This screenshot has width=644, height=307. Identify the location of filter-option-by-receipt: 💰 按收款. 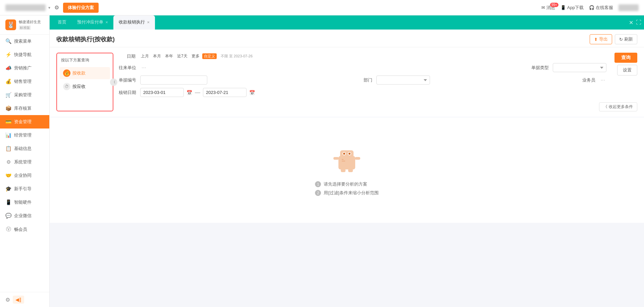
(85, 73).